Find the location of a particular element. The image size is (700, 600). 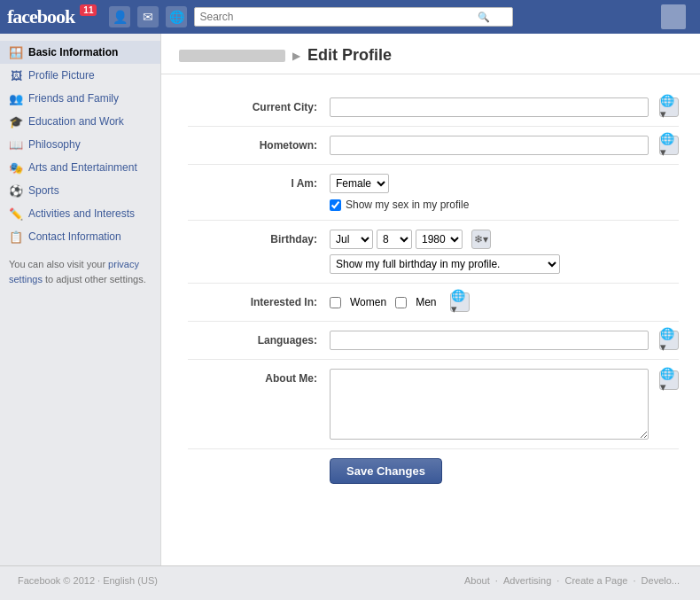

show-sex-row: Show my sex in my profile is located at coordinates (504, 205).